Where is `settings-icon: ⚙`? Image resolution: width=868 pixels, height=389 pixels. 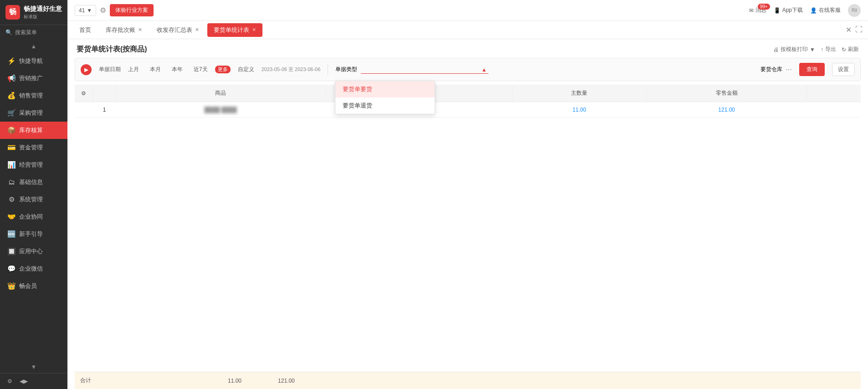
settings-icon: ⚙ is located at coordinates (10, 381).